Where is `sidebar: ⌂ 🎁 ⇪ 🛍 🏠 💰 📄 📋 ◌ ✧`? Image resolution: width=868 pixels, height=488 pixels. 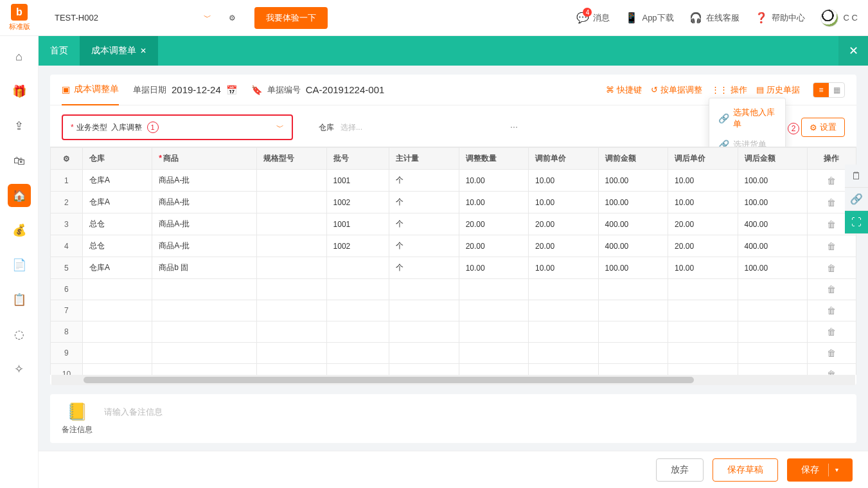 sidebar: ⌂ 🎁 ⇪ 🛍 🏠 💰 📄 📋 ◌ ✧ is located at coordinates (19, 262).